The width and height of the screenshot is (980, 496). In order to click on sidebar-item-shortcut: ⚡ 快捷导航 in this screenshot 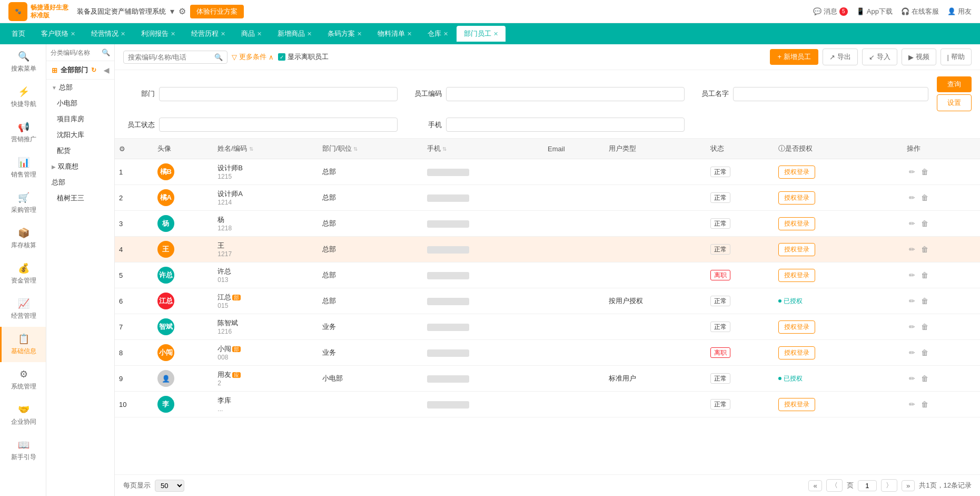, I will do `click(23, 97)`.